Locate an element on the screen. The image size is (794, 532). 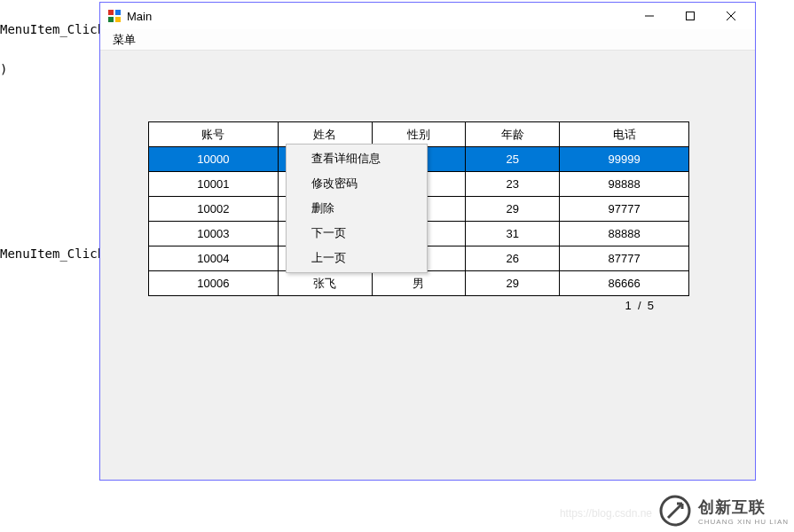
ctx-prev-page: 上一页 is located at coordinates (357, 258).